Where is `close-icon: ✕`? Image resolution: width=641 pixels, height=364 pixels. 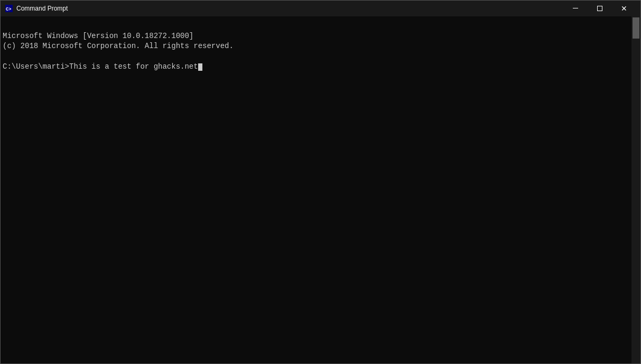
close-icon: ✕ is located at coordinates (624, 8).